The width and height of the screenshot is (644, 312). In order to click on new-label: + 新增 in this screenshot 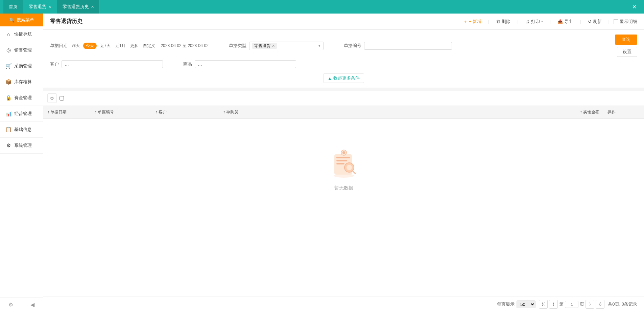, I will do `click(475, 22)`.